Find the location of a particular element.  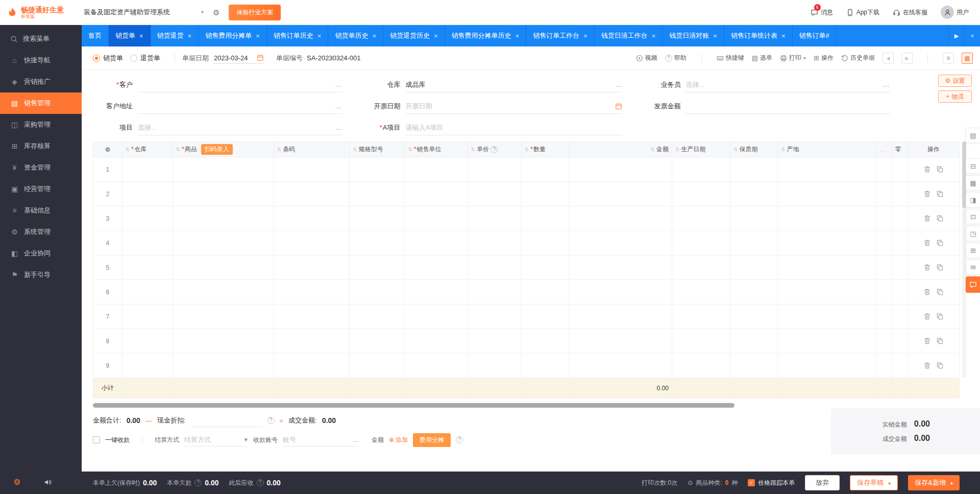

doc-type-return-radio: 退货单 is located at coordinates (145, 58).